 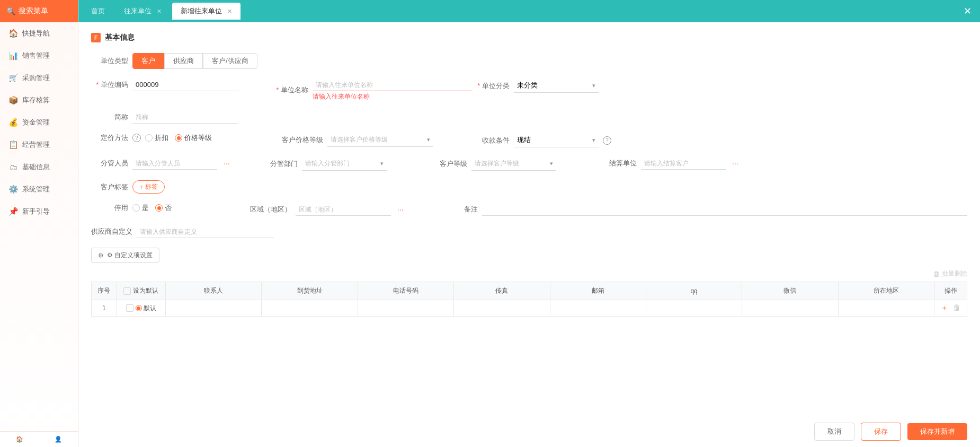 What do you see at coordinates (193, 138) in the screenshot?
I see `pricing-level-option: 价格等级` at bounding box center [193, 138].